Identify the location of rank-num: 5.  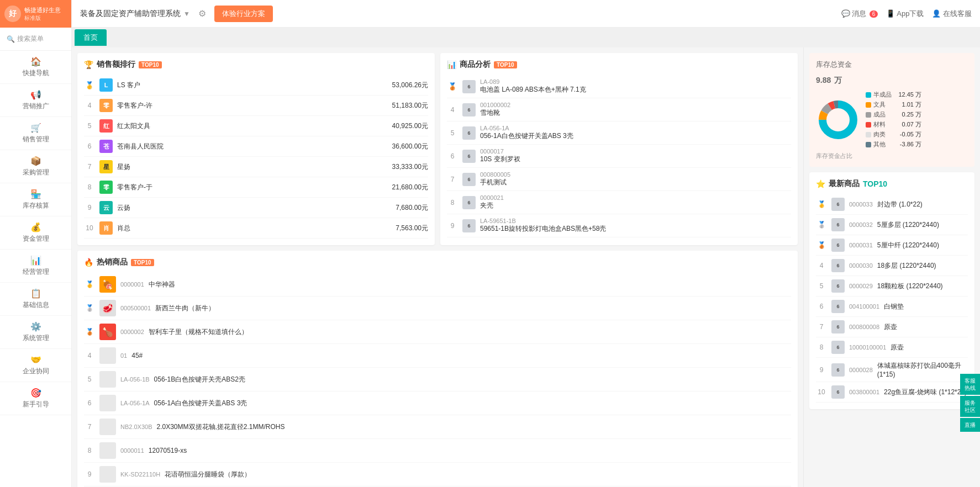
(452, 133).